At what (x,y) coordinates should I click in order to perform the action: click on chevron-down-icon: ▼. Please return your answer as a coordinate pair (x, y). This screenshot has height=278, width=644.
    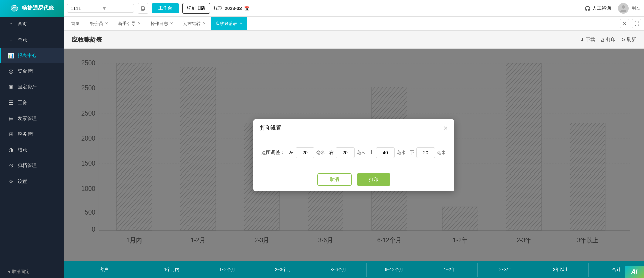
    Looking at the image, I should click on (116, 8).